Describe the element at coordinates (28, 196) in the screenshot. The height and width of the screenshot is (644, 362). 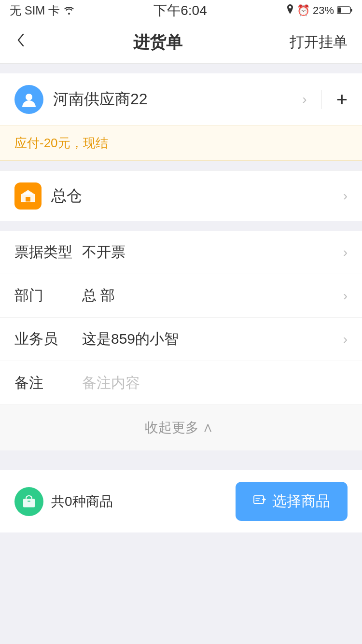
I see `warehouse-icon` at that location.